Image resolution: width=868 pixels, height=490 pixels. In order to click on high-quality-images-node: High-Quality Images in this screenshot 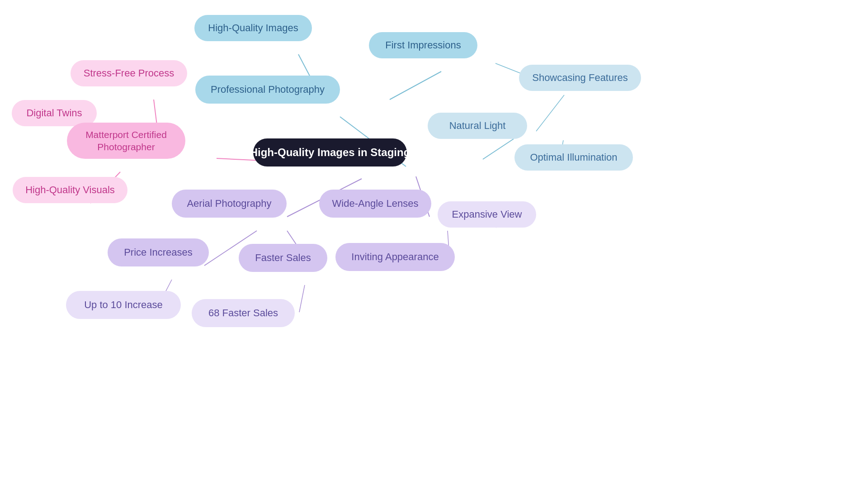, I will do `click(253, 28)`.